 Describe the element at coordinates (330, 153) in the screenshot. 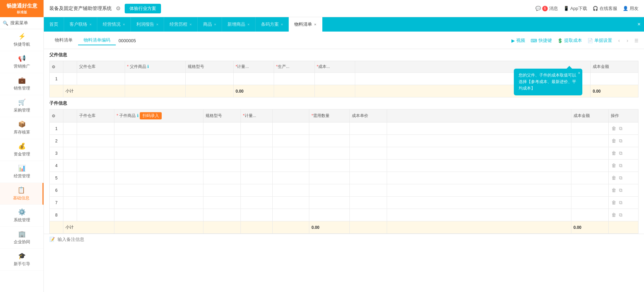

I see `child-row-3-required-qty` at that location.